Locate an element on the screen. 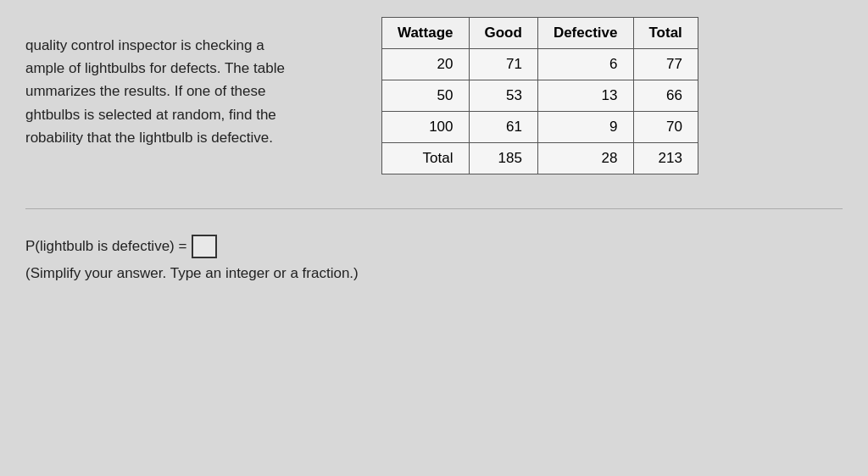 The image size is (868, 476). col-header-total: Total is located at coordinates (665, 34).